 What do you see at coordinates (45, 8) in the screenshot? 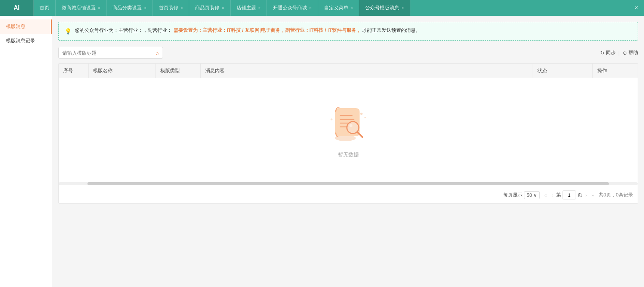
I see `tab-home: 首页` at bounding box center [45, 8].